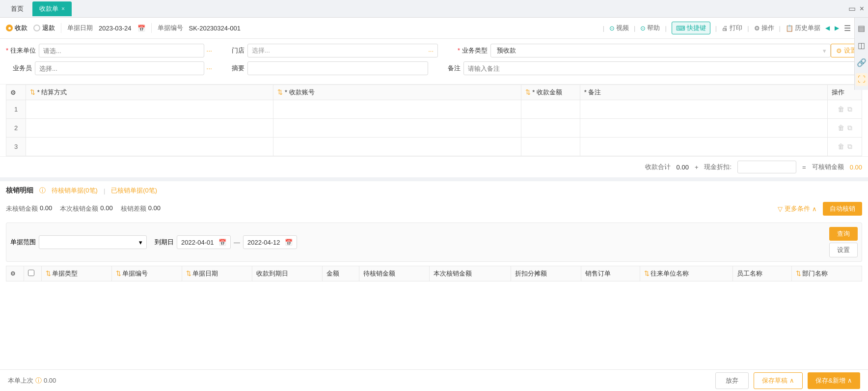 The image size is (868, 391). Describe the element at coordinates (77, 274) in the screenshot. I see `col-doc-type: ⇅单据类型` at that location.